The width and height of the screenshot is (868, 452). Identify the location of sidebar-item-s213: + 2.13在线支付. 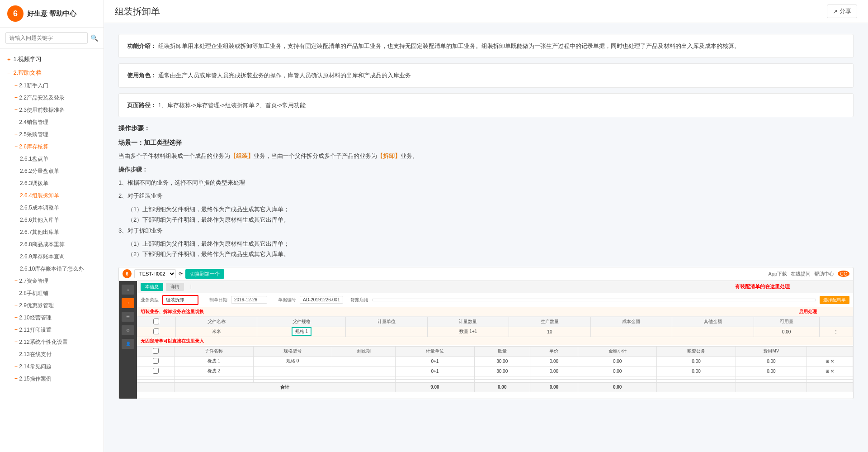
(52, 355).